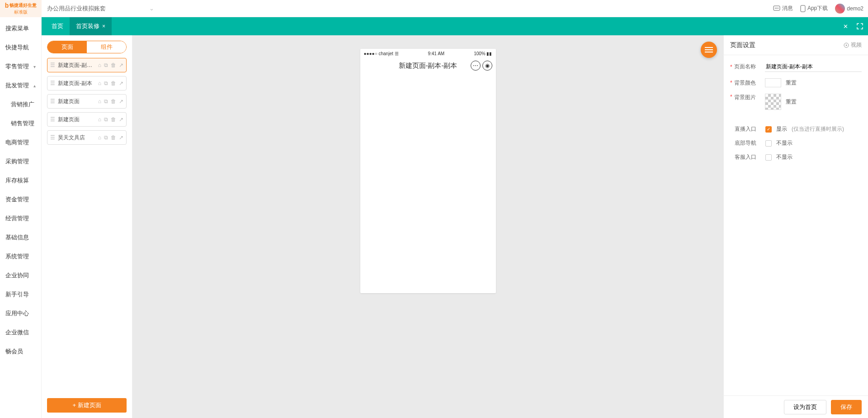  Describe the element at coordinates (21, 218) in the screenshot. I see `sidebar-item-biz: 经营管理` at that location.